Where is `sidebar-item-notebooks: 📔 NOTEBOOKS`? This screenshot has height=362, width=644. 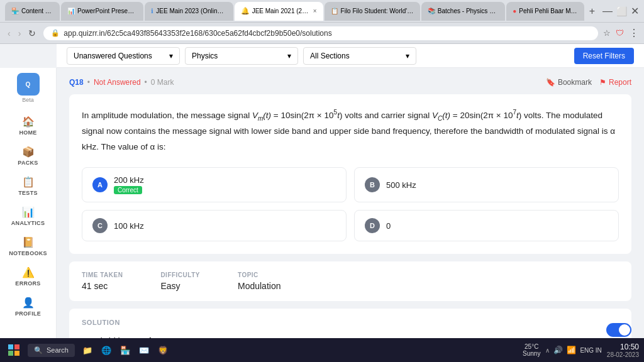
sidebar-item-notebooks: 📔 NOTEBOOKS is located at coordinates (28, 246).